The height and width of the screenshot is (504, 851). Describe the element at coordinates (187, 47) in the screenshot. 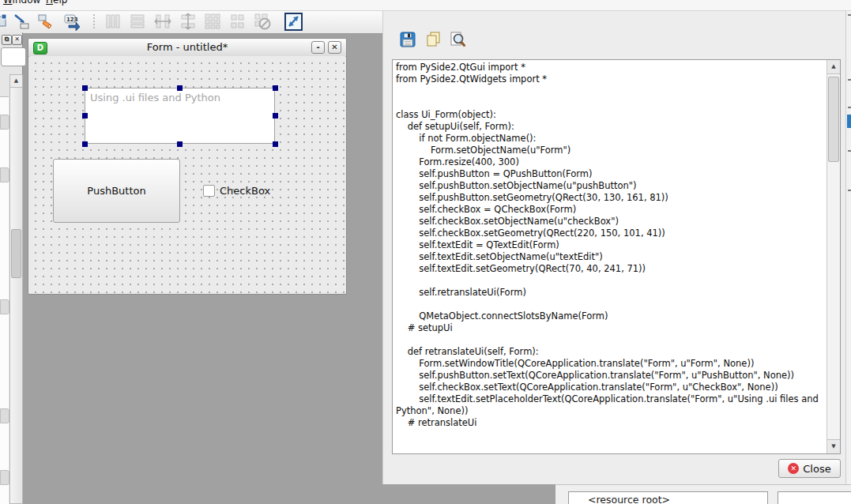

I see `form-titlebar: D Form - untitled* - ✕` at that location.